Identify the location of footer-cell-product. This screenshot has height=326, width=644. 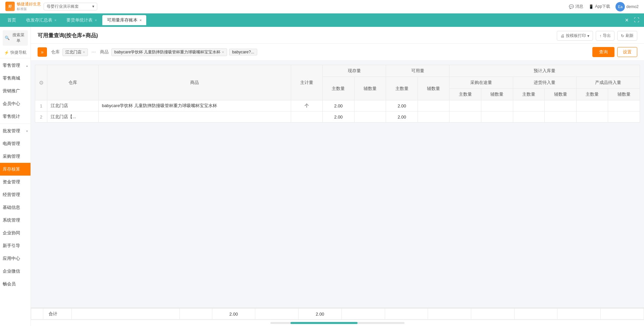
(126, 314).